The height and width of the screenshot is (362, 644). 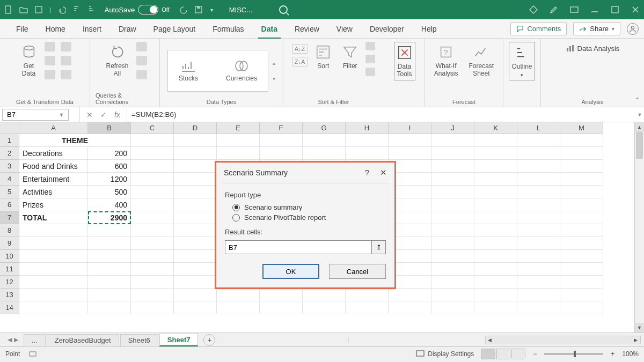 What do you see at coordinates (383, 173) in the screenshot?
I see `dialog-close-icon: ✕` at bounding box center [383, 173].